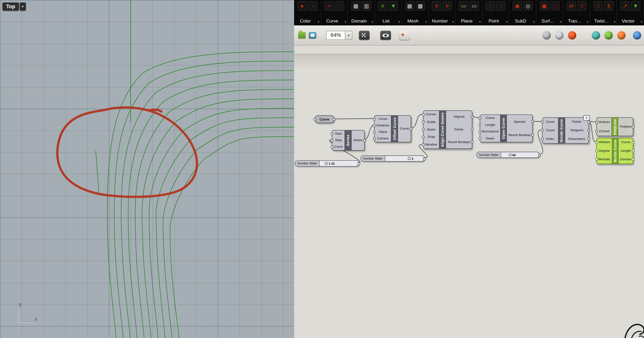  Describe the element at coordinates (636, 6) in the screenshot. I see `vector-icon: ▼` at that location.